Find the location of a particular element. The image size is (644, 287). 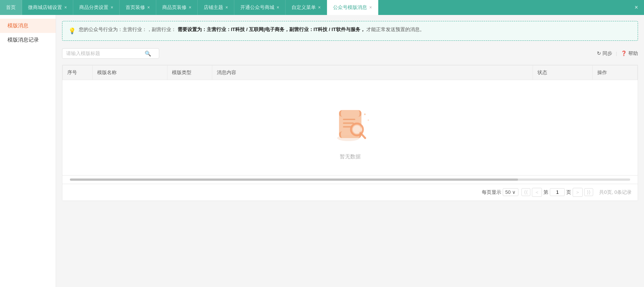

search-bar: 🔍 ↻ 同步 | ❓ 帮助 is located at coordinates (350, 54).